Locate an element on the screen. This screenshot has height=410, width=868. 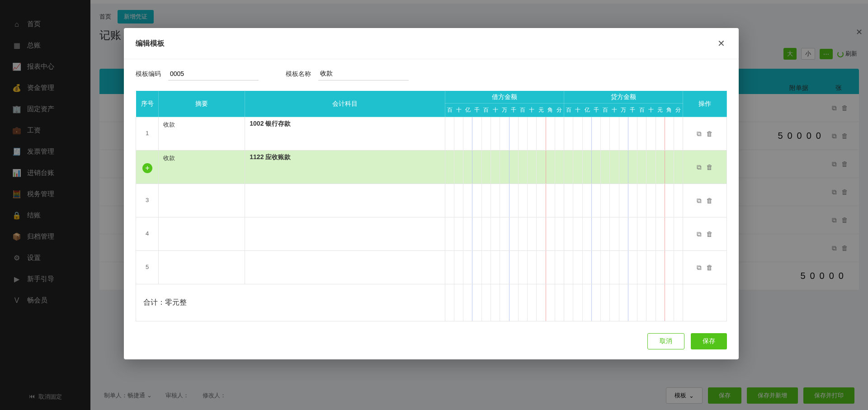
account-cell: 1002 银行存款 is located at coordinates (345, 134).